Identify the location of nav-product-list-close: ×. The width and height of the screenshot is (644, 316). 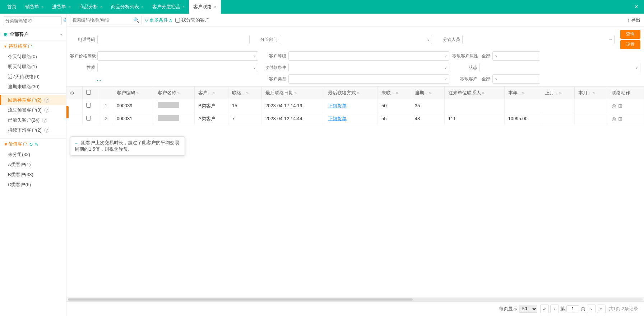
(142, 7).